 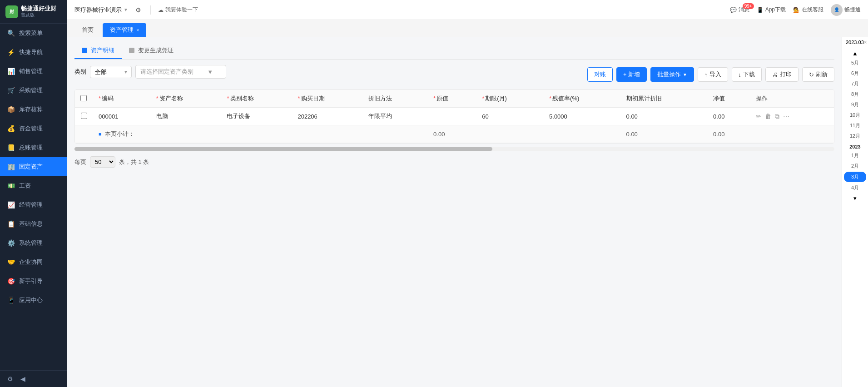 I want to click on td-checkbox, so click(x=84, y=116).